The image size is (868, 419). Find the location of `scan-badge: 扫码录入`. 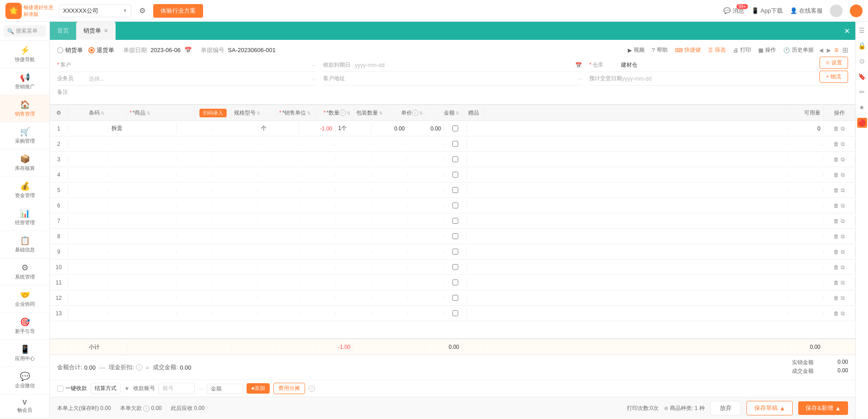

scan-badge: 扫码录入 is located at coordinates (213, 113).